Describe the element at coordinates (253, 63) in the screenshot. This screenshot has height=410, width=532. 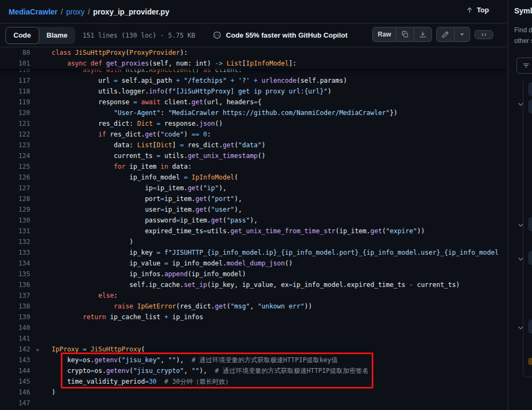
I see `code-line: 101 async def get_proxies(self, num: int…` at that location.